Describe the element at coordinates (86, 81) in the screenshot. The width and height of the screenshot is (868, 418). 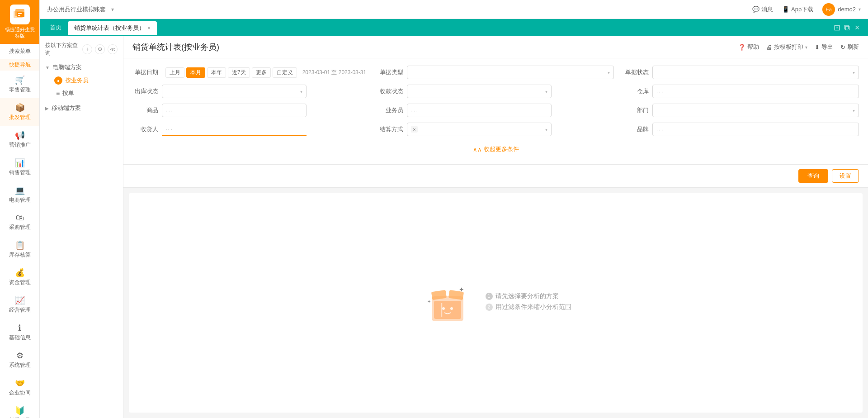
I see `tree-child-by-salesperson: ● 按业务员` at that location.